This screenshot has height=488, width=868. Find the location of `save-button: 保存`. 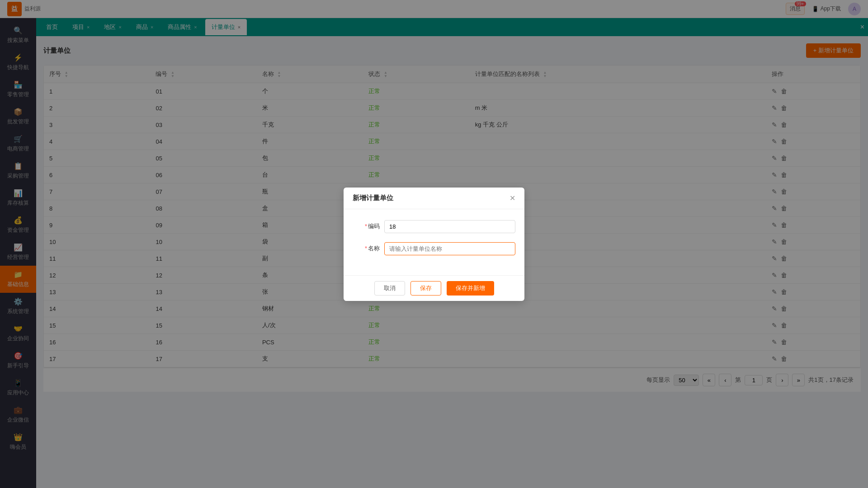

save-button: 保存 is located at coordinates (426, 288).